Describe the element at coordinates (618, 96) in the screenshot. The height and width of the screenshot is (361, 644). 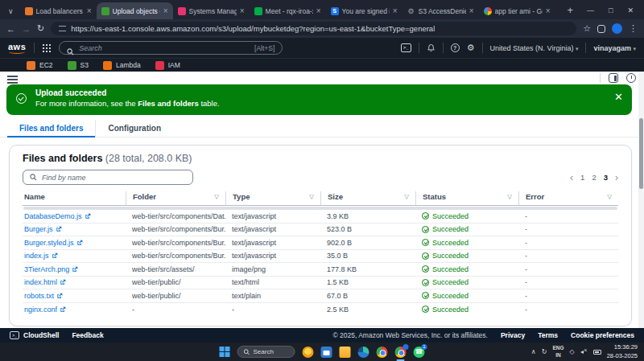
I see `banner-close-icon: ✕` at that location.